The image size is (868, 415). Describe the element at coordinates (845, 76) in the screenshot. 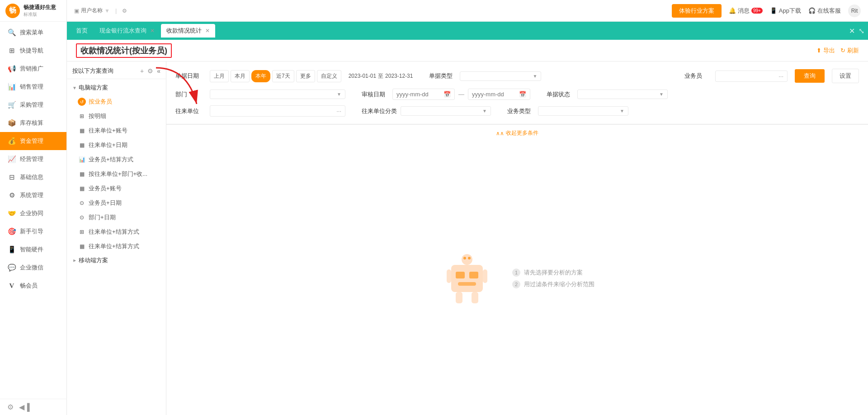

I see `settings-button: 设置` at that location.